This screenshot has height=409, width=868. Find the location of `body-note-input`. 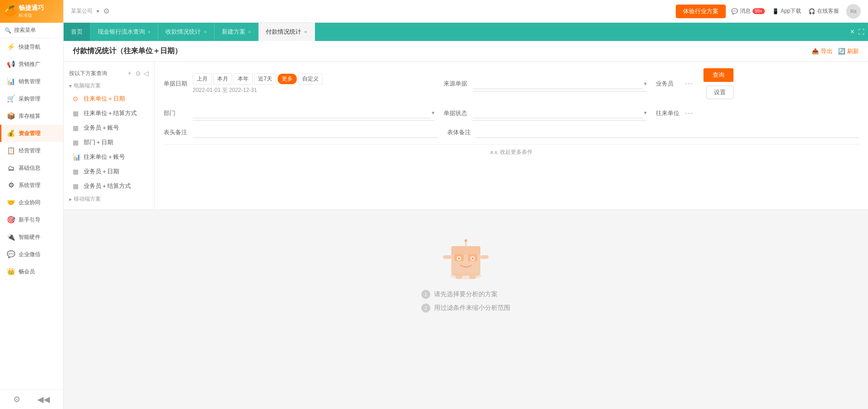

body-note-input is located at coordinates (668, 132).